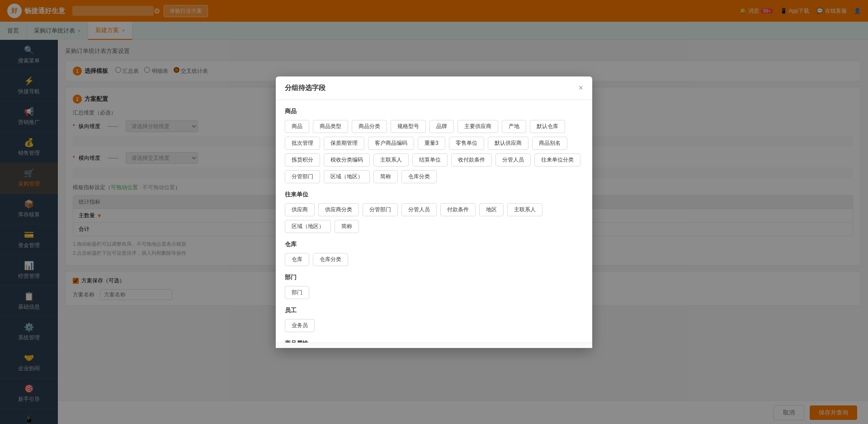  I want to click on field-chip: 业务员, so click(300, 326).